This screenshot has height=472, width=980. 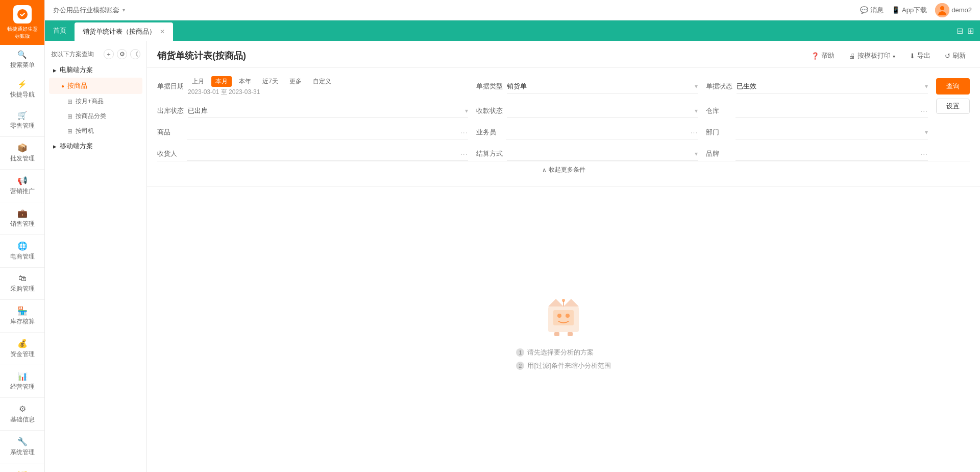 I want to click on refresh-icon: ↺, so click(x=947, y=56).